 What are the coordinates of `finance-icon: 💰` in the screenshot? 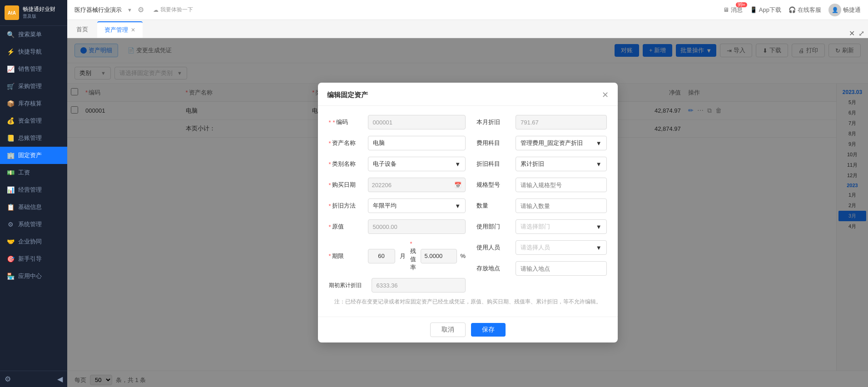 It's located at (10, 121).